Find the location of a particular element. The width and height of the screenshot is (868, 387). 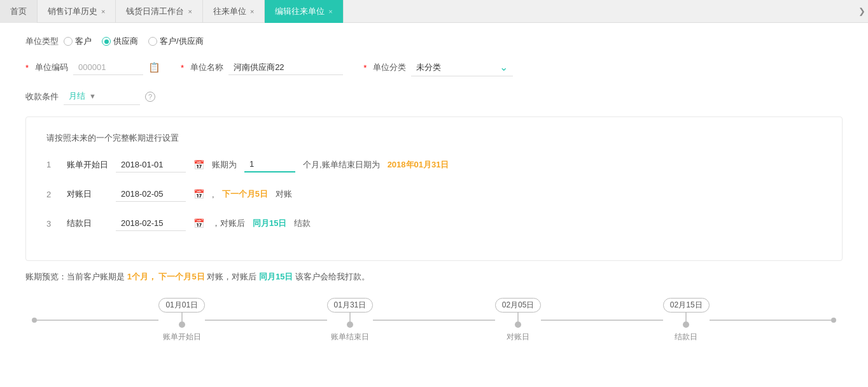

unit-cat-value: 未分类 is located at coordinates (429, 67).